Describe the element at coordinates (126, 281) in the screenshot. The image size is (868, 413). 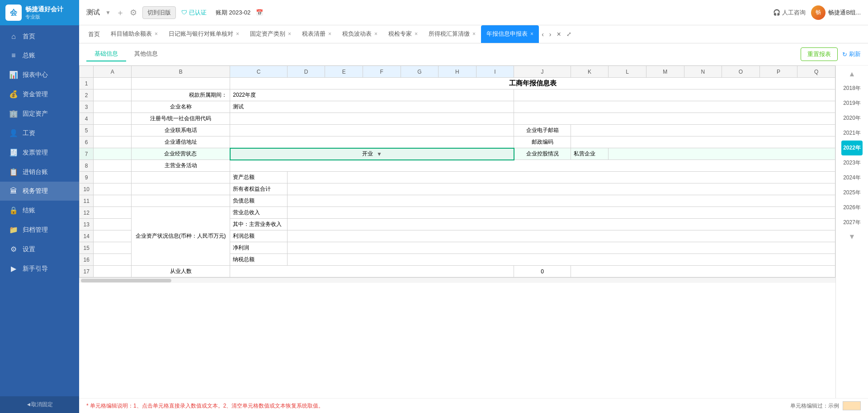
I see `scroll-thumb` at that location.